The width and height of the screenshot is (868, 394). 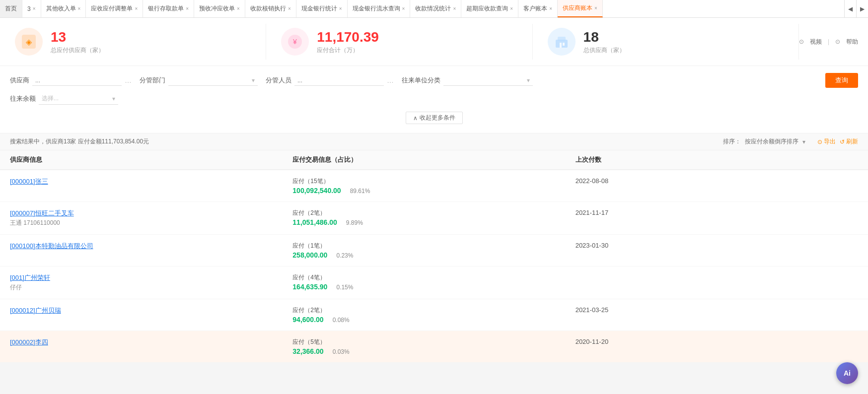 What do you see at coordinates (169, 9) in the screenshot?
I see `nav-tab-bank: 银行存取款单 ×` at bounding box center [169, 9].